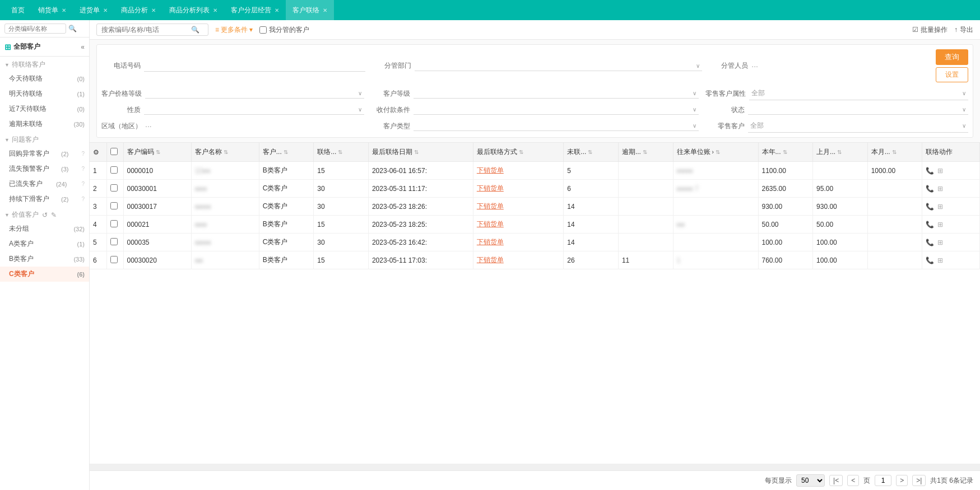  Describe the element at coordinates (45, 228) in the screenshot. I see `sidebar-item-ungrouped: 未分组 (32)` at that location.